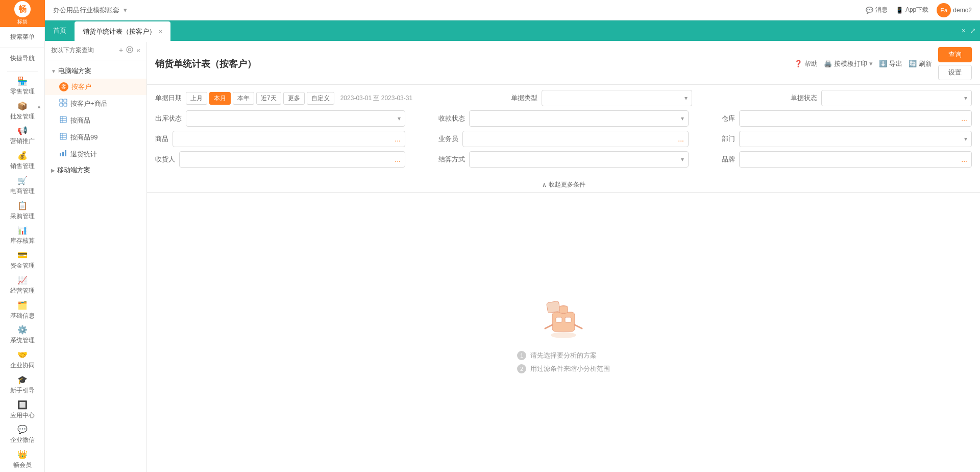  What do you see at coordinates (96, 170) in the screenshot?
I see `scheme-group-mobile-header: ▶ 移动端方案` at bounding box center [96, 170].